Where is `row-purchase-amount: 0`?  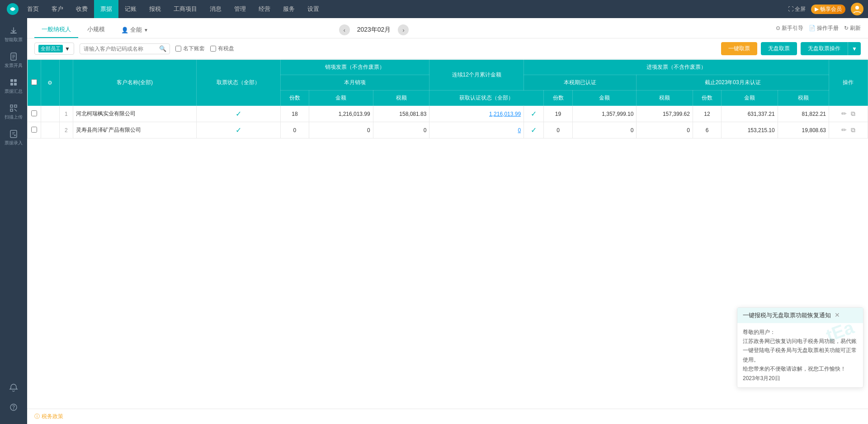 row-purchase-amount: 0 is located at coordinates (604, 130).